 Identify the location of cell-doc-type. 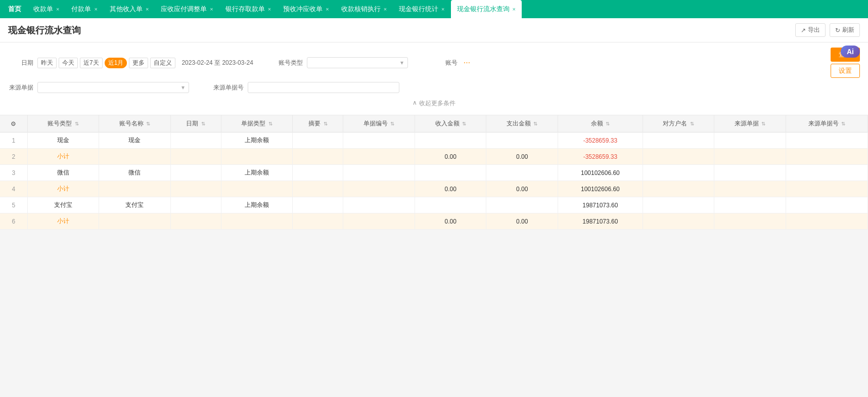
(257, 157).